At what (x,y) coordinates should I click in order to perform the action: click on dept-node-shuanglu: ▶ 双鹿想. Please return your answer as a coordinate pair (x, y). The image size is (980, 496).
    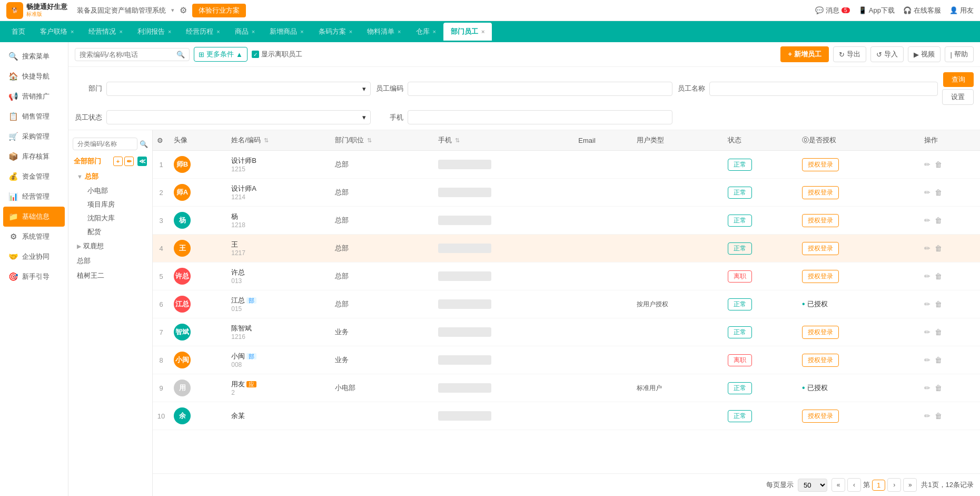
    Looking at the image, I should click on (111, 246).